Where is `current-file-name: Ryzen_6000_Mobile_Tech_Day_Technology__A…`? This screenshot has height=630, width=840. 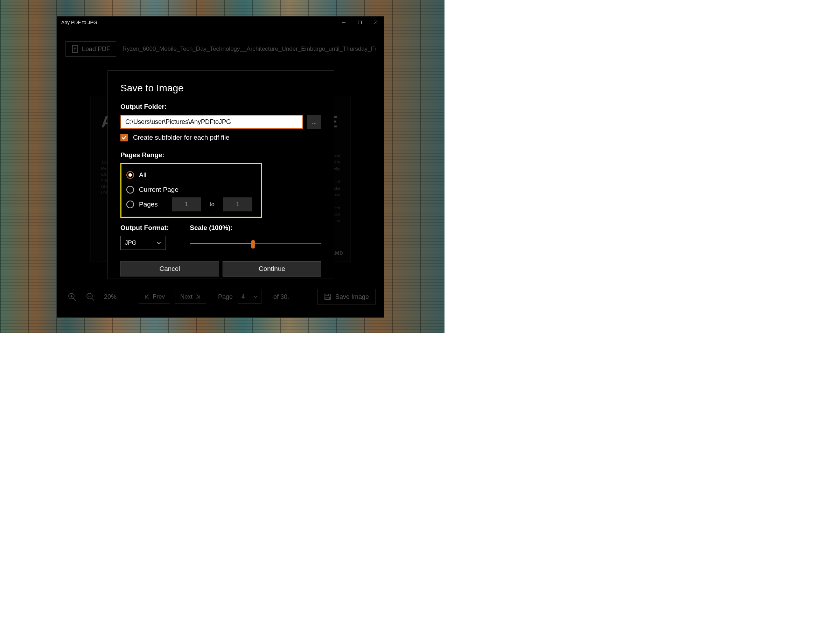 current-file-name: Ryzen_6000_Mobile_Tech_Day_Technology__A… is located at coordinates (249, 49).